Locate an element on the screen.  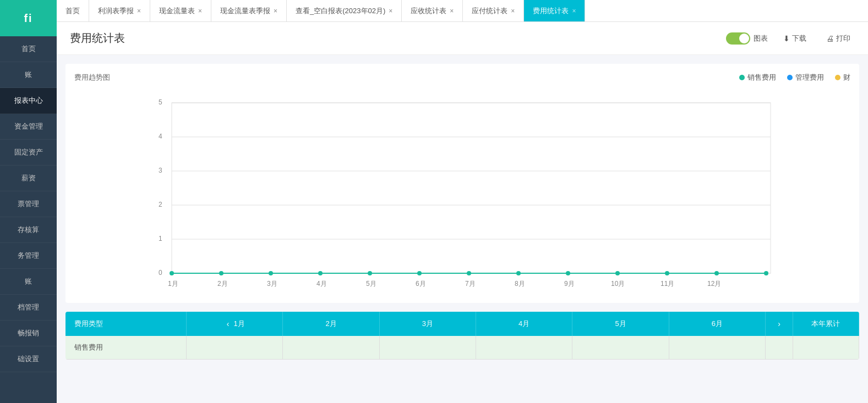
cell-m2 is located at coordinates (331, 347).